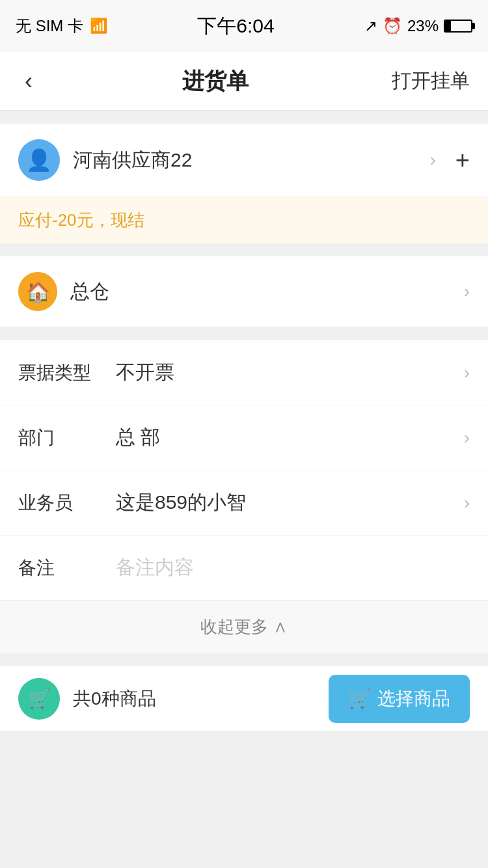 This screenshot has width=488, height=868. Describe the element at coordinates (244, 220) in the screenshot. I see `notice-bar: 应付-20元，现结` at that location.